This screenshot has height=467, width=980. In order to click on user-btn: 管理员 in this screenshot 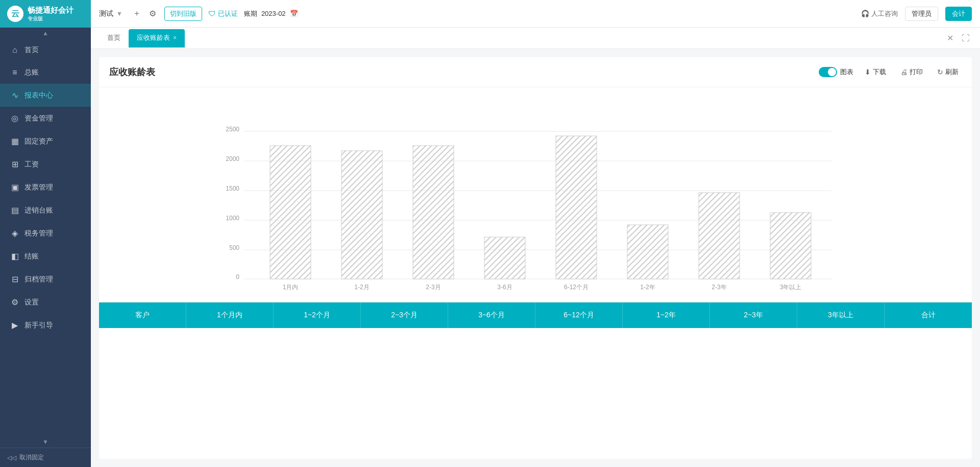, I will do `click(922, 14)`.